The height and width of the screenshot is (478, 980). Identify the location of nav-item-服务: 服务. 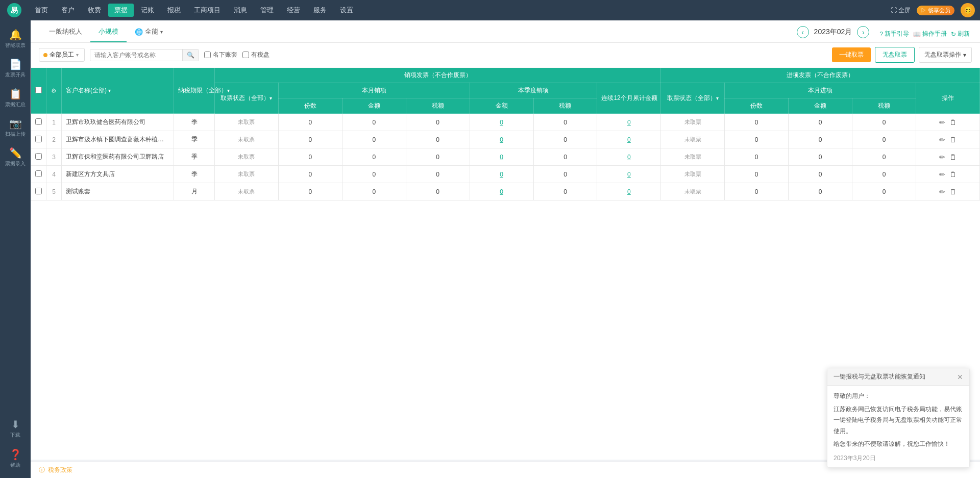
(320, 10).